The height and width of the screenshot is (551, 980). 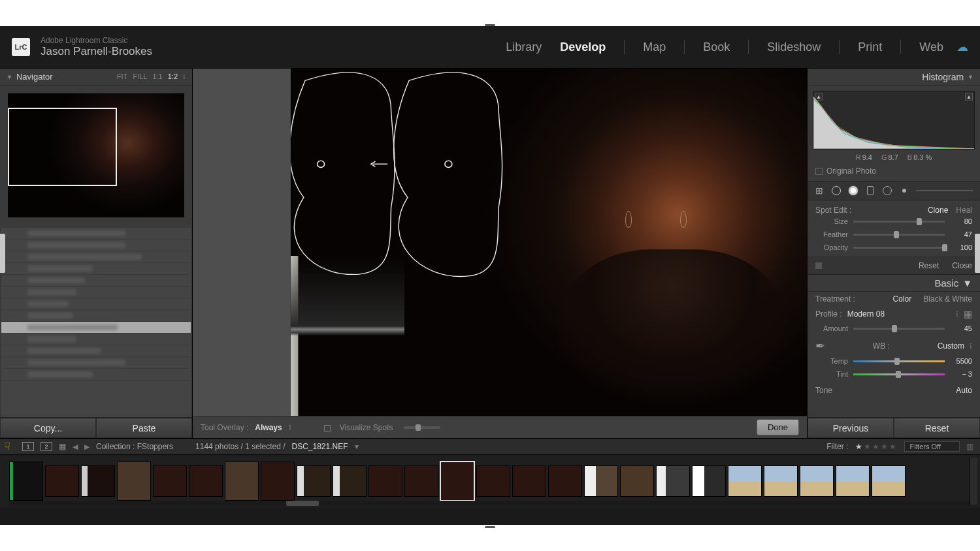 What do you see at coordinates (932, 47) in the screenshot?
I see `module-web: Web` at bounding box center [932, 47].